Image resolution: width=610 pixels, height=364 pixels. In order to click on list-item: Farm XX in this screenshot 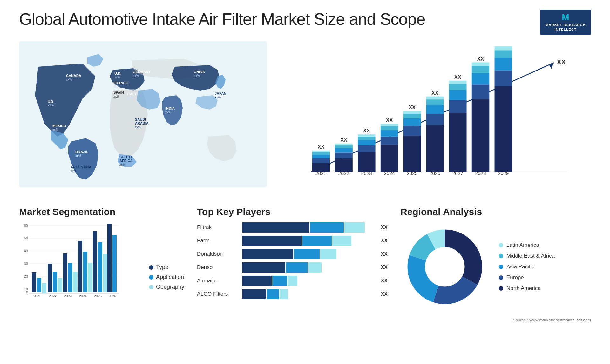, I will do `click(292, 241)`.